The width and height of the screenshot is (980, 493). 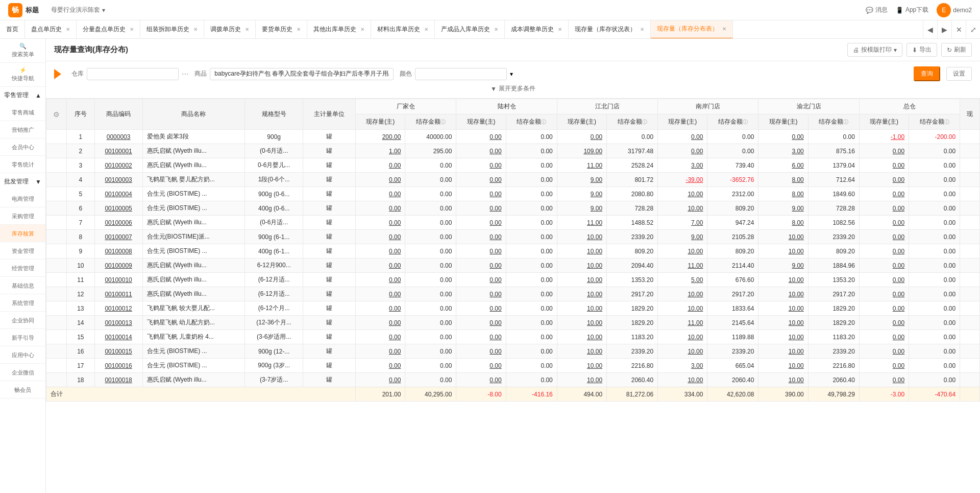 I want to click on sidebar-item-system: 系统管理, so click(x=22, y=303).